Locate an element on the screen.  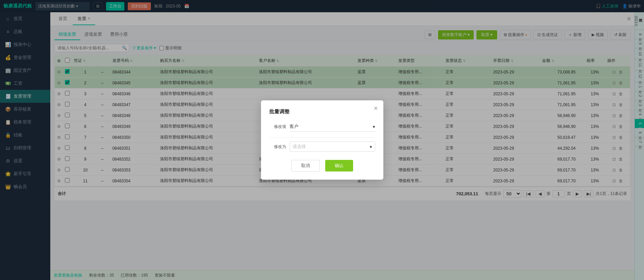
batch-adjust-modal: 批量调整 ✕ 修改项 客户 ▾ 修改为 请选择 ▾ 取消 确认 is located at coordinates (322, 140).